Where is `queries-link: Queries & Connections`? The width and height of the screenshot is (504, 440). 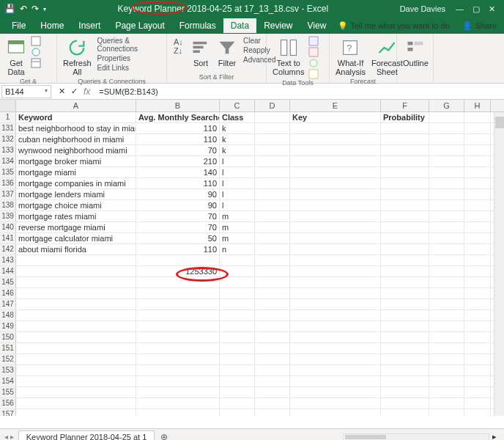 queries-link: Queries & Connections is located at coordinates (129, 45).